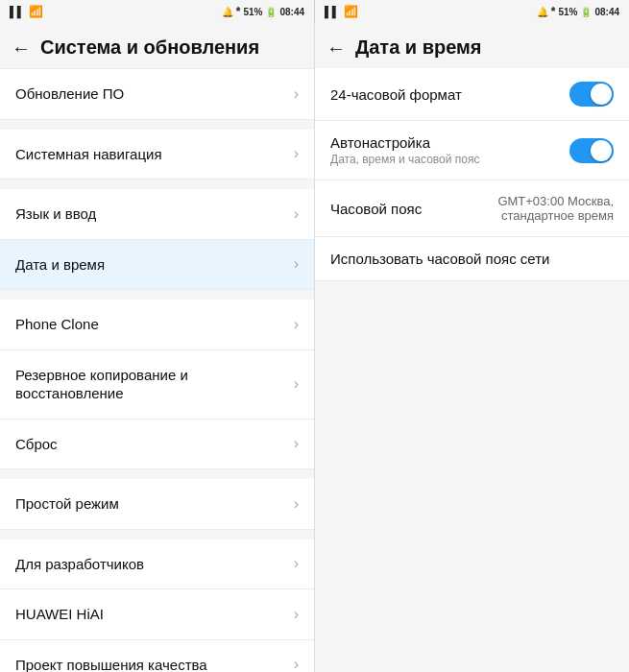 This screenshot has height=672, width=629. I want to click on notification-icon-right: 🔔, so click(543, 12).